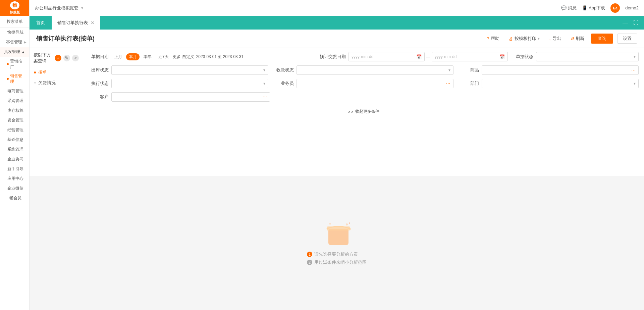 The width and height of the screenshot is (644, 310). Describe the element at coordinates (364, 111) in the screenshot. I see `filter-actions-row: ∧∧ 收起更多条件` at that location.